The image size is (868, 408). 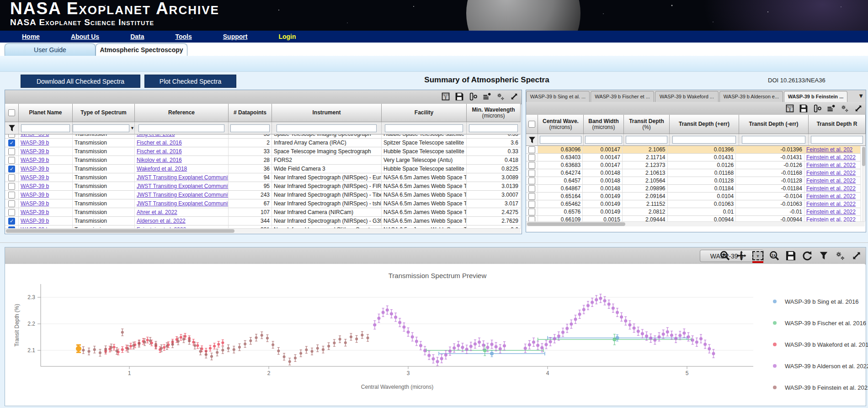 I want to click on nav-item-login: Login, so click(x=287, y=37).